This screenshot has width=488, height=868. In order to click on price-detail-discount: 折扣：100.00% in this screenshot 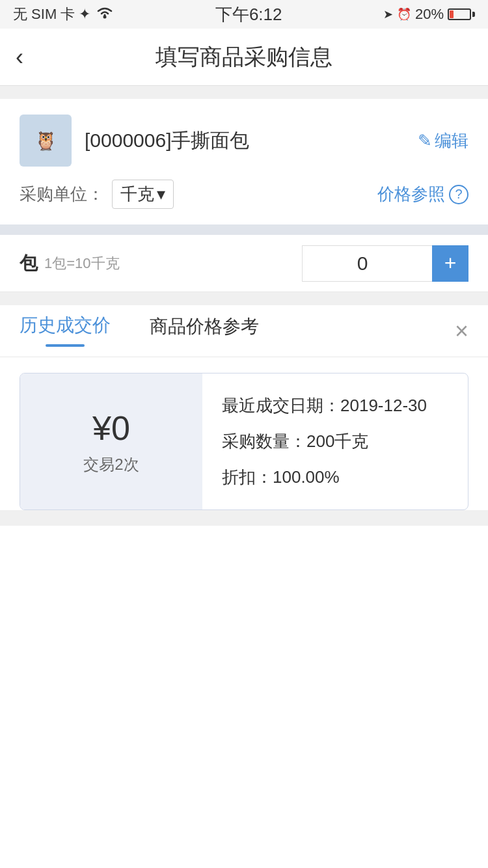, I will do `click(335, 478)`.